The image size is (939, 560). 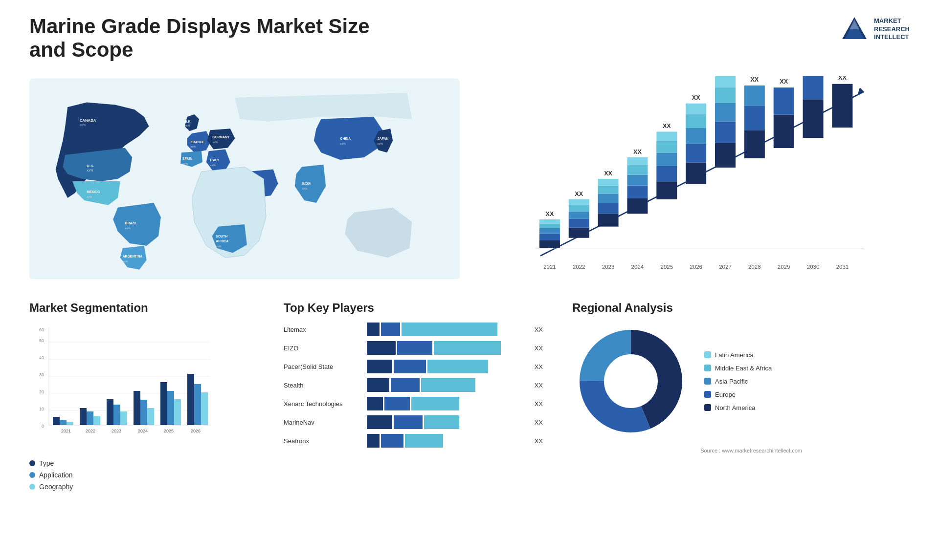 What do you see at coordinates (188, 121) in the screenshot?
I see `svg-text: U.K.` at bounding box center [188, 121].